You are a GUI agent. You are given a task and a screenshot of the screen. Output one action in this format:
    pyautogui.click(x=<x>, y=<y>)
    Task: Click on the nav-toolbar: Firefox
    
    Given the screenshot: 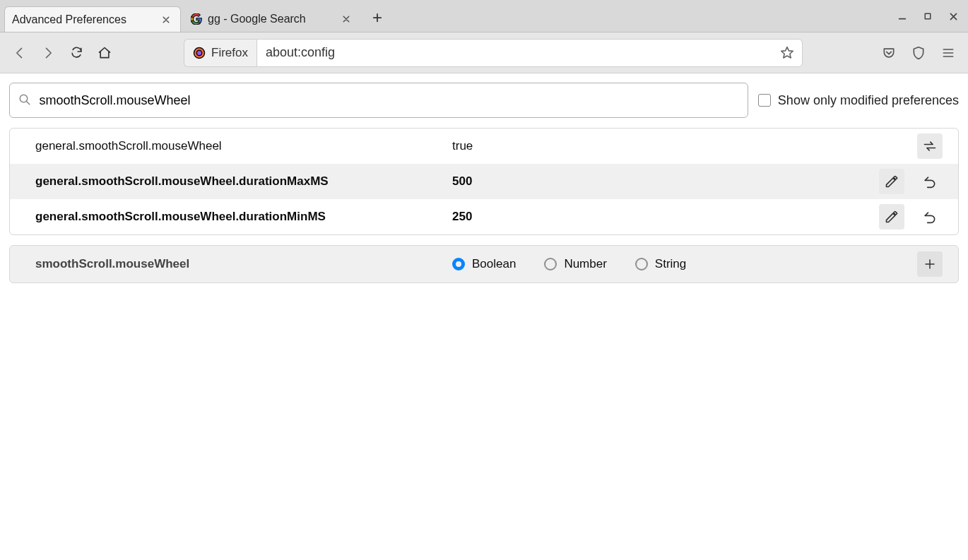 What is the action you would take?
    pyautogui.click(x=484, y=53)
    